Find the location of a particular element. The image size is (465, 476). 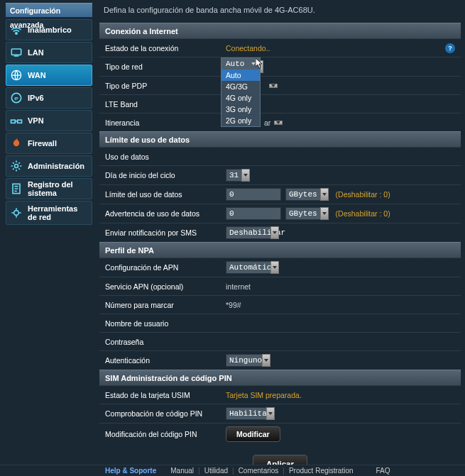

pin-modify-label: Modificación del código PIN is located at coordinates (160, 434).